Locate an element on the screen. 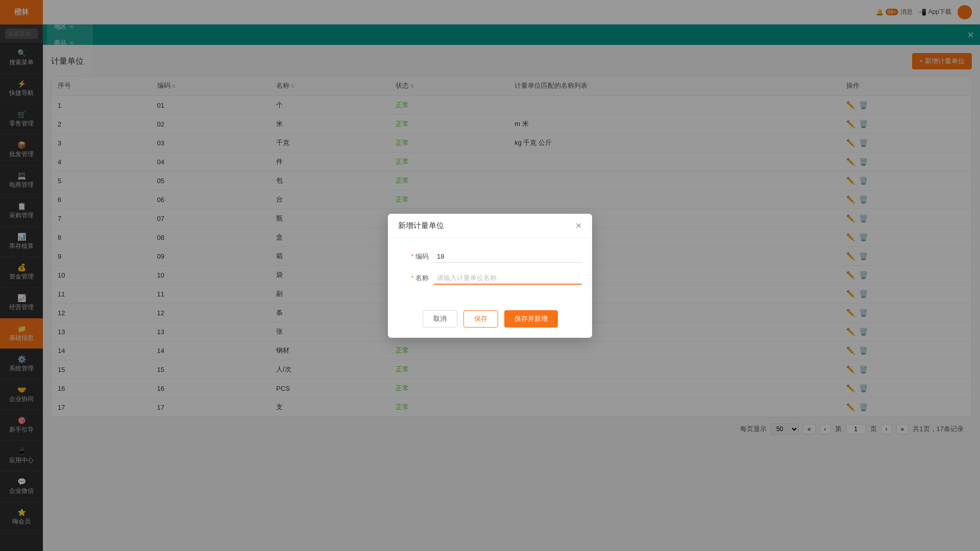  save-button: 保存 is located at coordinates (481, 319).